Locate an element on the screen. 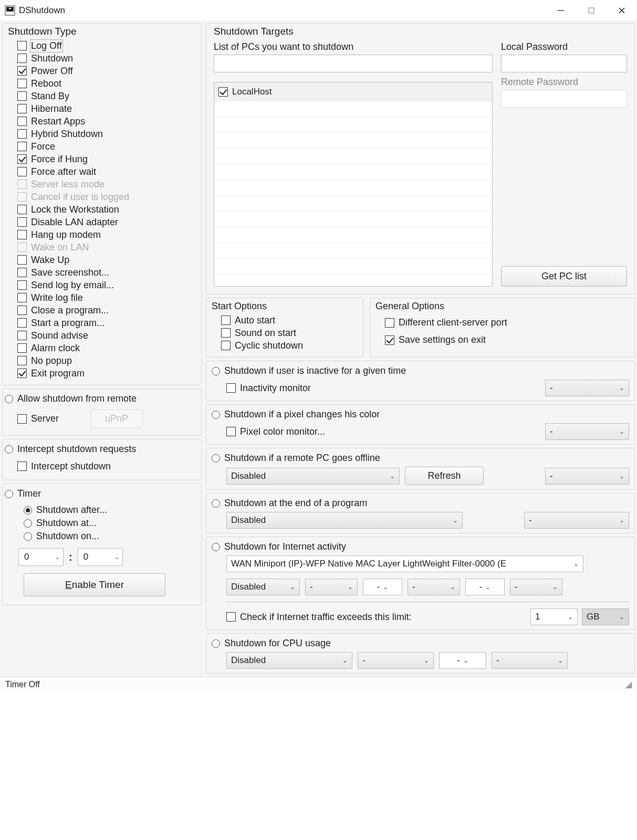 This screenshot has height=840, width=637. timer-hours-spin: 0⌄ is located at coordinates (41, 557).